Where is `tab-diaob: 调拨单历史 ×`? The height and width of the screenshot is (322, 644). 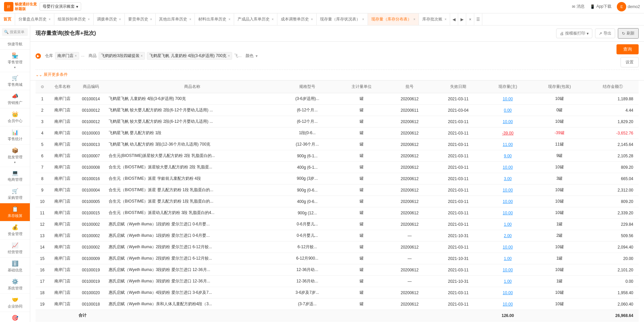
tab-diaob: 调拨单历史 × is located at coordinates (109, 19).